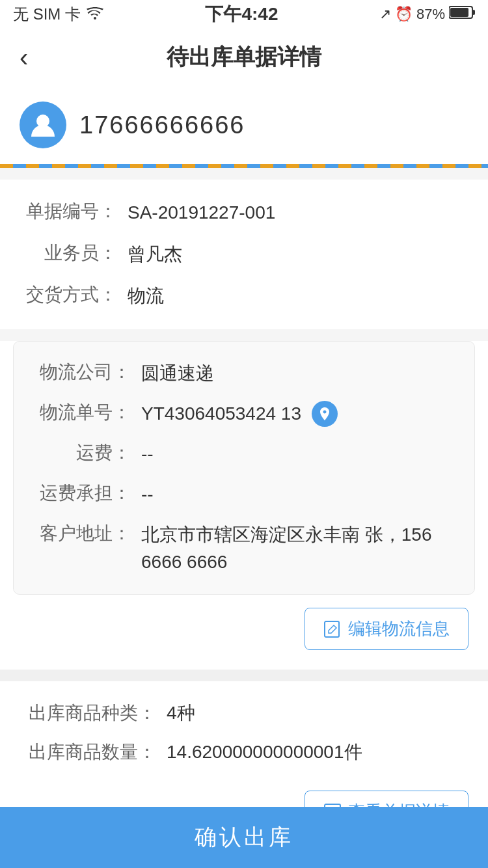 The width and height of the screenshot is (488, 868). Describe the element at coordinates (43, 125) in the screenshot. I see `person-icon` at that location.